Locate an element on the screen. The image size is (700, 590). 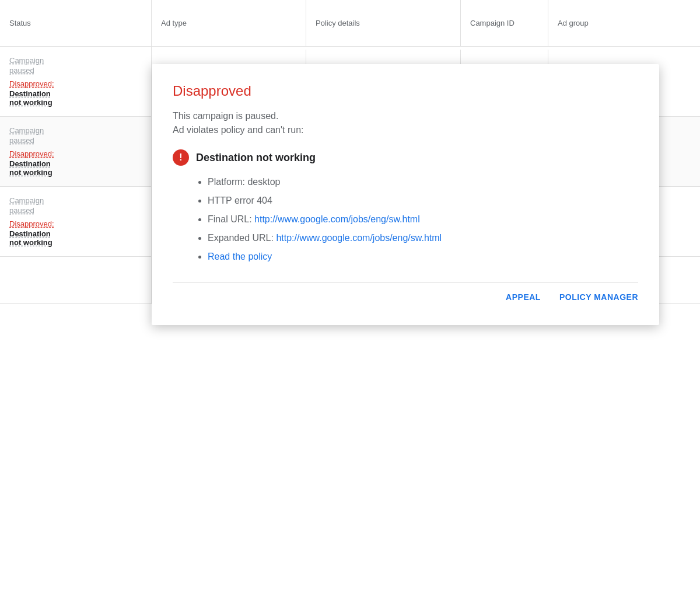
status-header-label: Status is located at coordinates (20, 23).